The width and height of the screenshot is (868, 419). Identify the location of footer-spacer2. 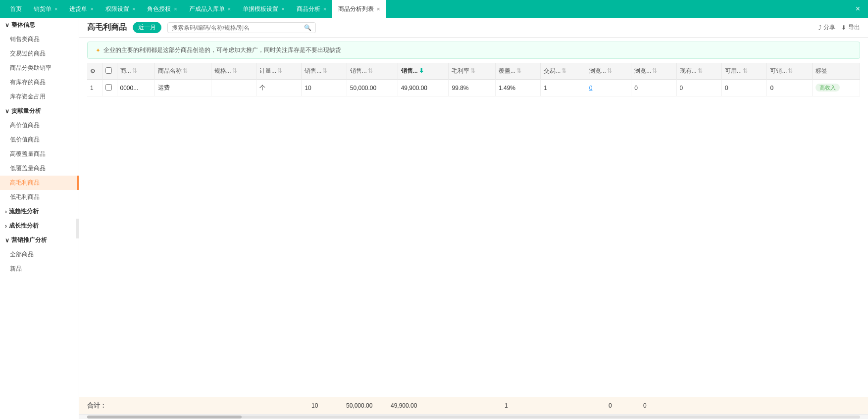
(133, 406).